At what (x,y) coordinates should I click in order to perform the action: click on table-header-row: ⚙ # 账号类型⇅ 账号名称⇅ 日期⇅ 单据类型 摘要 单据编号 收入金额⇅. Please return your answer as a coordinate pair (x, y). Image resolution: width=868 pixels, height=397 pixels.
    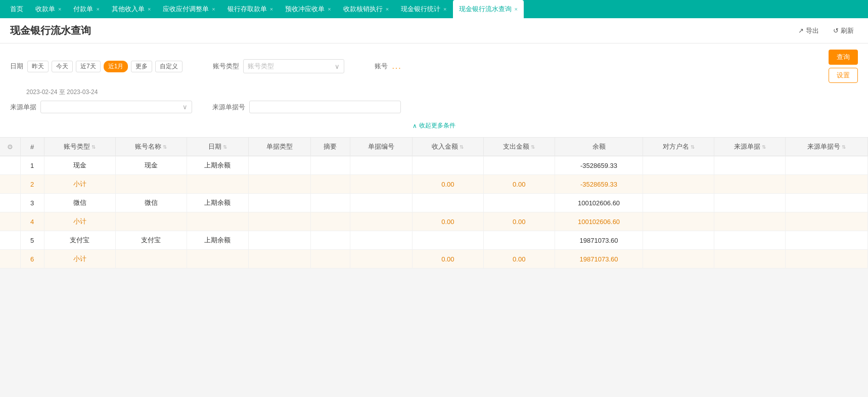
    Looking at the image, I should click on (434, 147).